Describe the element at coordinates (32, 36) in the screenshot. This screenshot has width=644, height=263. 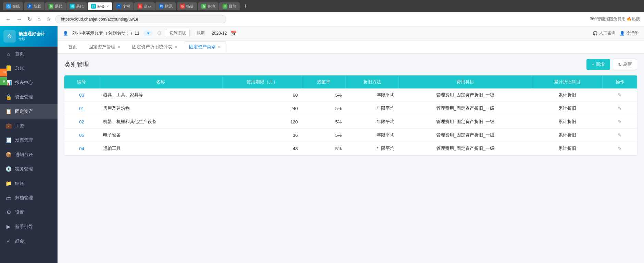
I see `logo-text-block: 畅捷通好会计 专版` at that location.